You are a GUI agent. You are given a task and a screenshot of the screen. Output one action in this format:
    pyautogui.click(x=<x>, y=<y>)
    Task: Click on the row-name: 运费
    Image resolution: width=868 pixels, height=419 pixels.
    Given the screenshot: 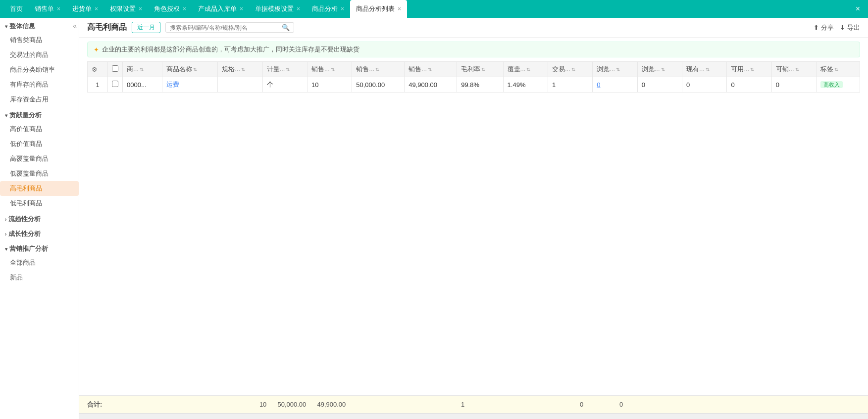 What is the action you would take?
    pyautogui.click(x=190, y=85)
    